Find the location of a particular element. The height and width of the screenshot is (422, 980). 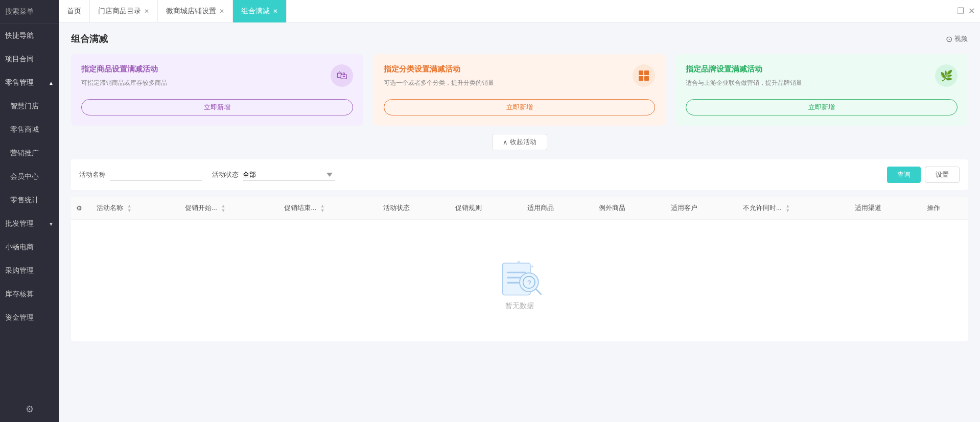

product-card-icon: 🛍 is located at coordinates (342, 76).